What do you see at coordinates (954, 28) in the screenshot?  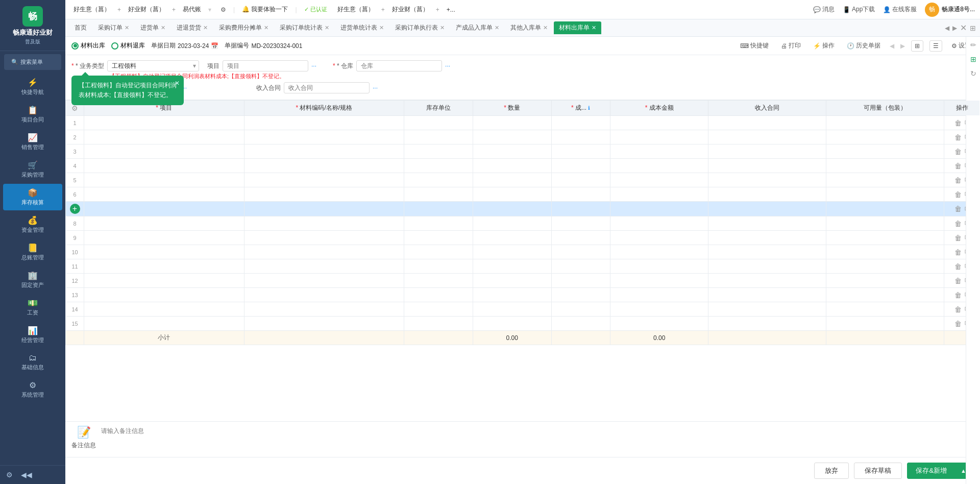 I see `tabbar-next-icon: ▶` at bounding box center [954, 28].